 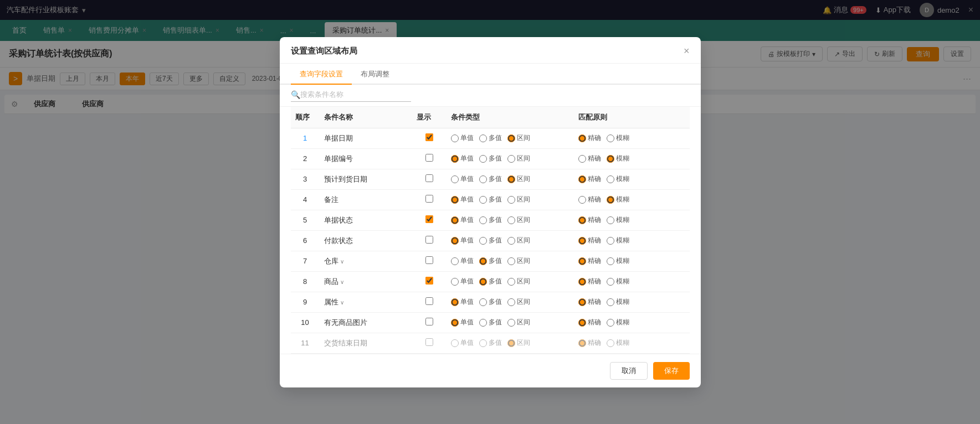 What do you see at coordinates (375, 74) in the screenshot?
I see `tab-layout-adjust: 布局调整` at bounding box center [375, 74].